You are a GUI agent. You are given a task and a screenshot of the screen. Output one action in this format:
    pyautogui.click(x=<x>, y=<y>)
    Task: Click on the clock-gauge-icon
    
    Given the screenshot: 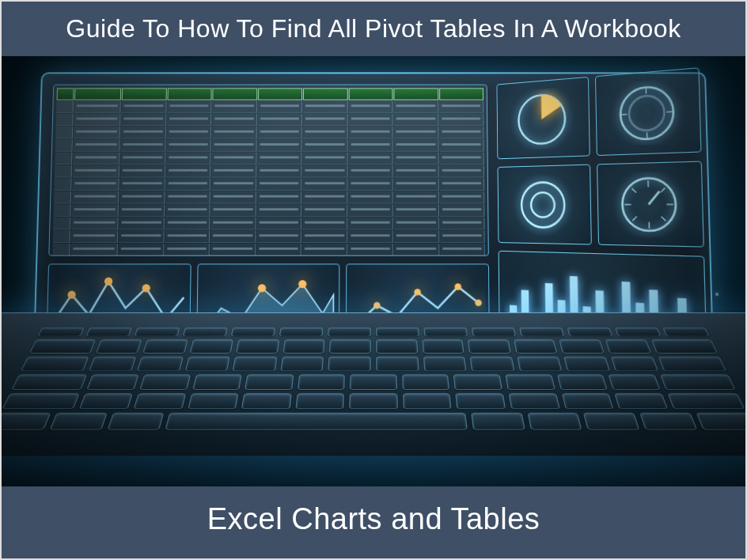 What is the action you would take?
    pyautogui.click(x=650, y=204)
    